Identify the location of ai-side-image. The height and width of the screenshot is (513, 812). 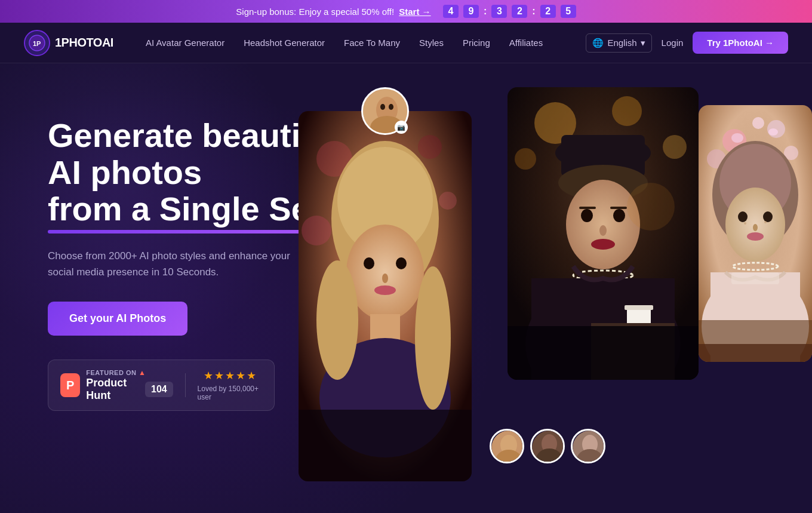
(755, 234).